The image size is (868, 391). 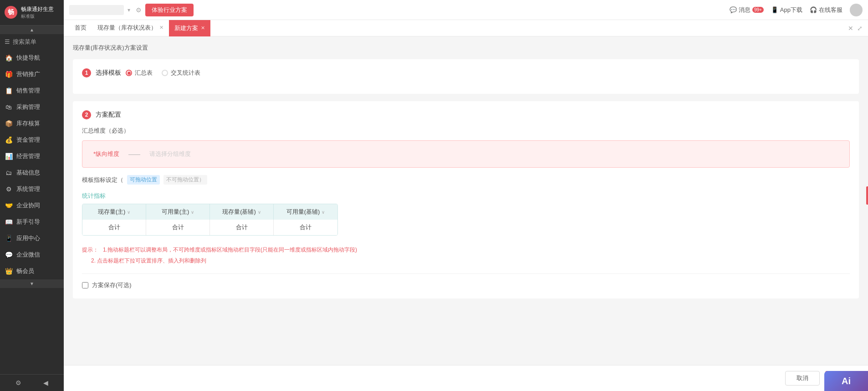 I want to click on tab-inventory-close-icon: ✕, so click(x=161, y=27).